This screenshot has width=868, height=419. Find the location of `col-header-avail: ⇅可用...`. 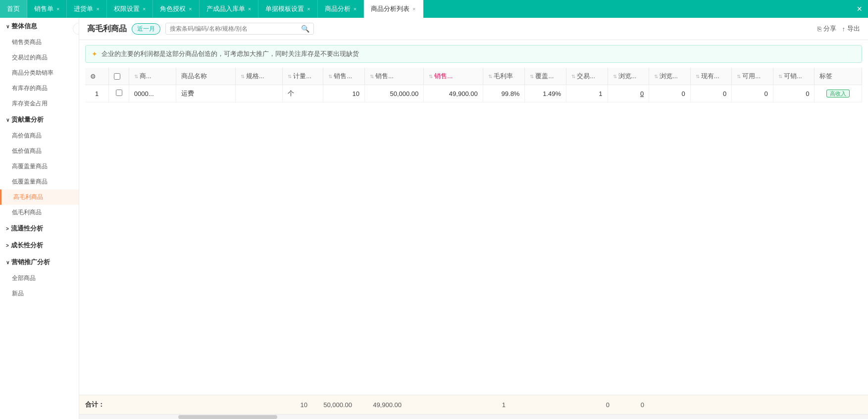

col-header-avail: ⇅可用... is located at coordinates (753, 76).